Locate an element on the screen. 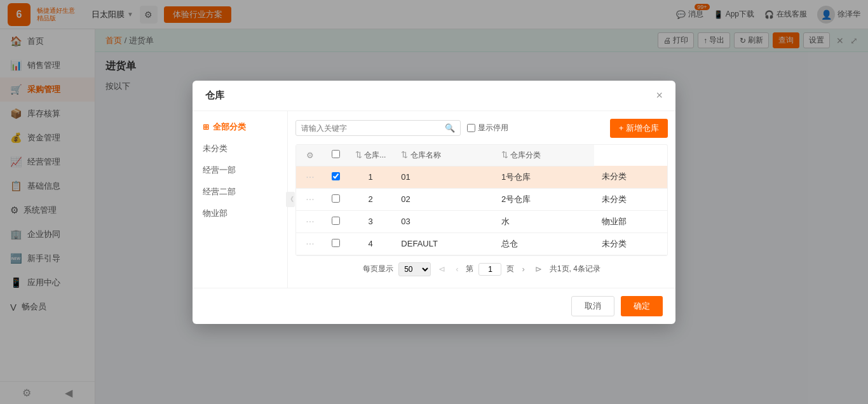 Image resolution: width=868 pixels, height=404 pixels. cat-label-op1: 经营一部 is located at coordinates (219, 170).